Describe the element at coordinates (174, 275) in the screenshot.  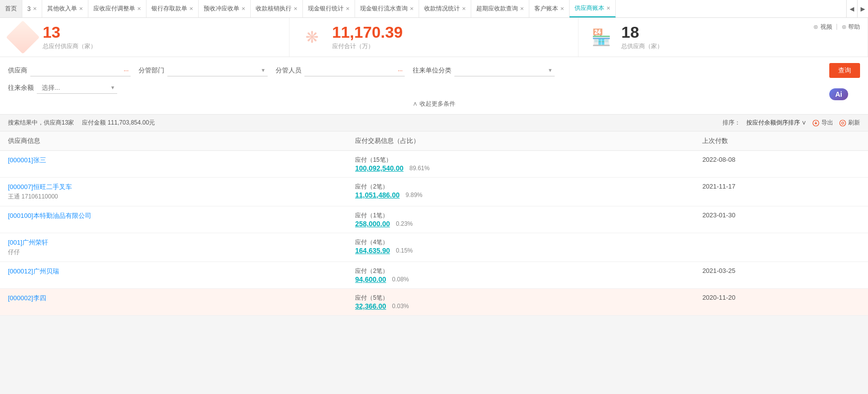
I see `supplier-cell: [000012]广州贝瑞` at that location.